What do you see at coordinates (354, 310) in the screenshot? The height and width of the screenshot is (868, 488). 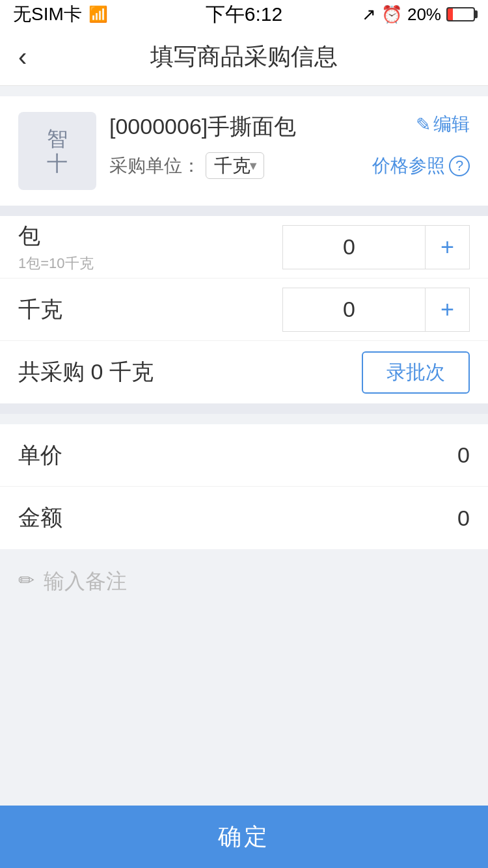 I see `kg-quantity-input` at bounding box center [354, 310].